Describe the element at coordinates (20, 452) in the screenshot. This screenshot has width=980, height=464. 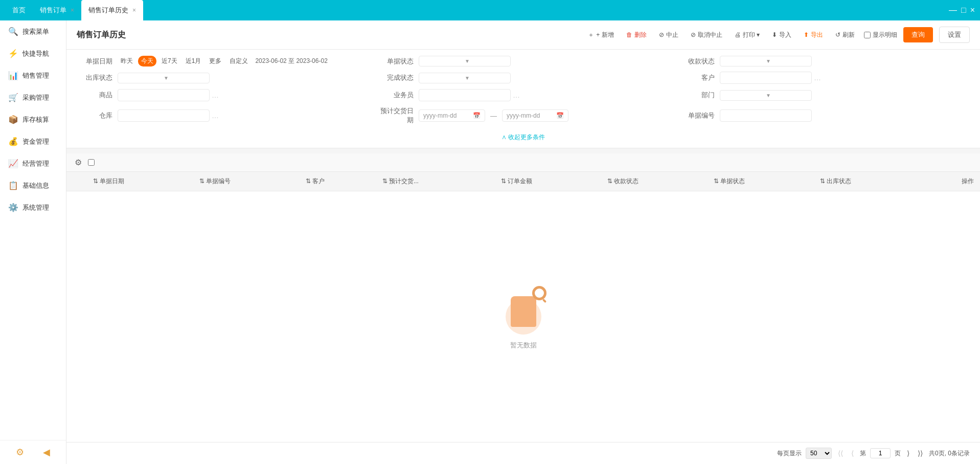
I see `settings-icon: ⚙` at that location.